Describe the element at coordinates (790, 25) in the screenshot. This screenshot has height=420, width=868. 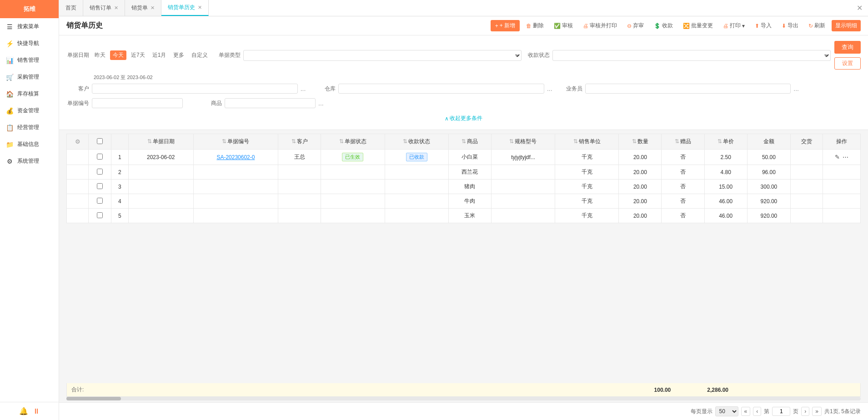
I see `export-button: ⬇ 导出` at that location.